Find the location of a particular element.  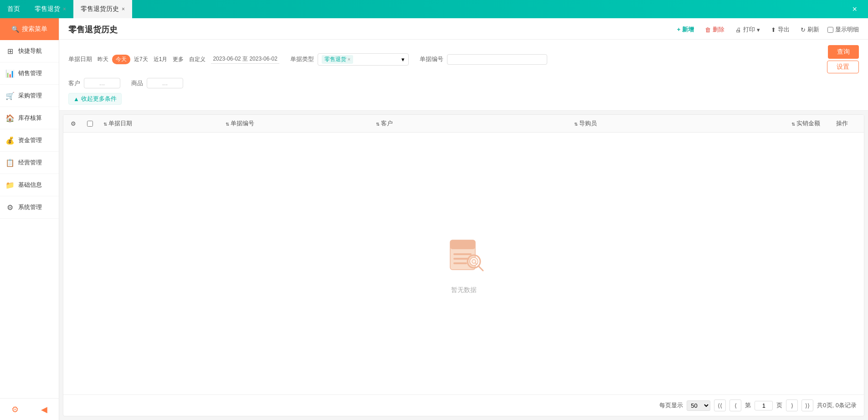

top-bar-right: × is located at coordinates (858, 9).